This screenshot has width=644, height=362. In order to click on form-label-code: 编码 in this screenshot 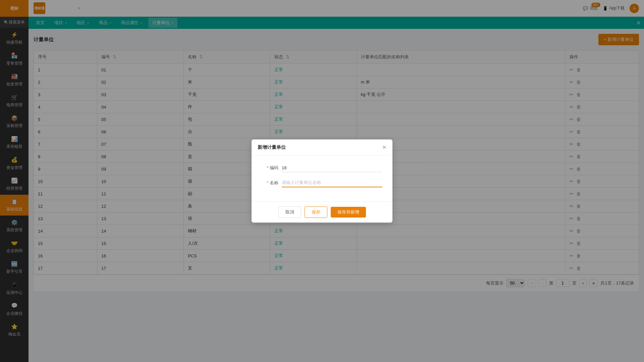, I will do `click(270, 168)`.